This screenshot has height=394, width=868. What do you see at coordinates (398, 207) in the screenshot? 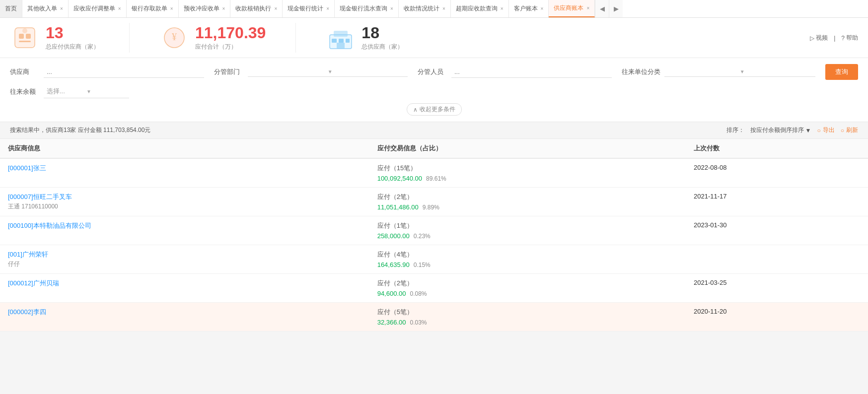
I see `amount-link: 11,051,486.00` at bounding box center [398, 207].